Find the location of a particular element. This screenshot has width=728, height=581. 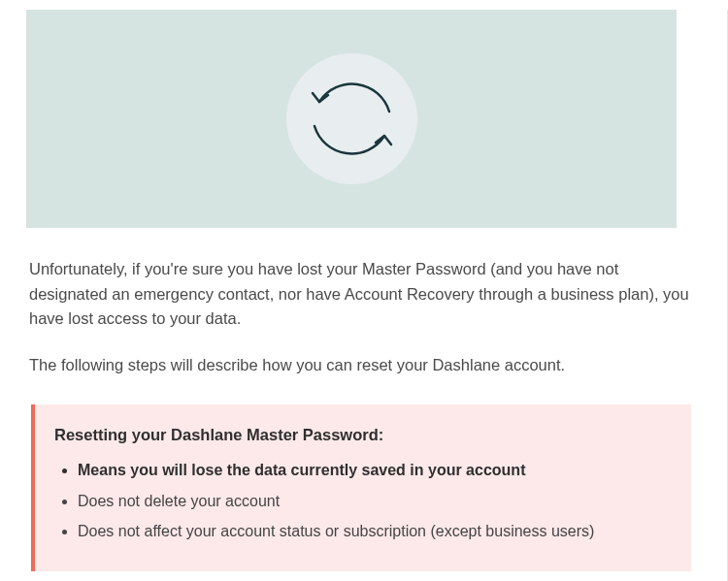

callout-item: Does not affect your account status or s… is located at coordinates (373, 532).